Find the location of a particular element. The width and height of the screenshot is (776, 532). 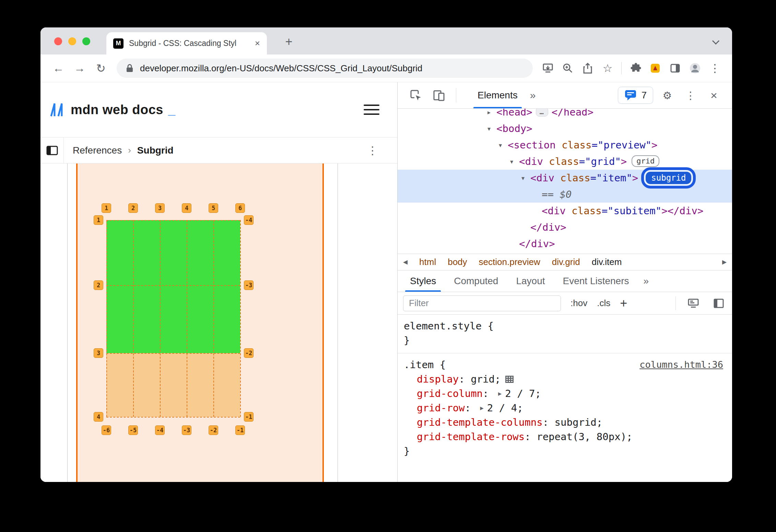

subgrid-badge: subgrid is located at coordinates (668, 178).